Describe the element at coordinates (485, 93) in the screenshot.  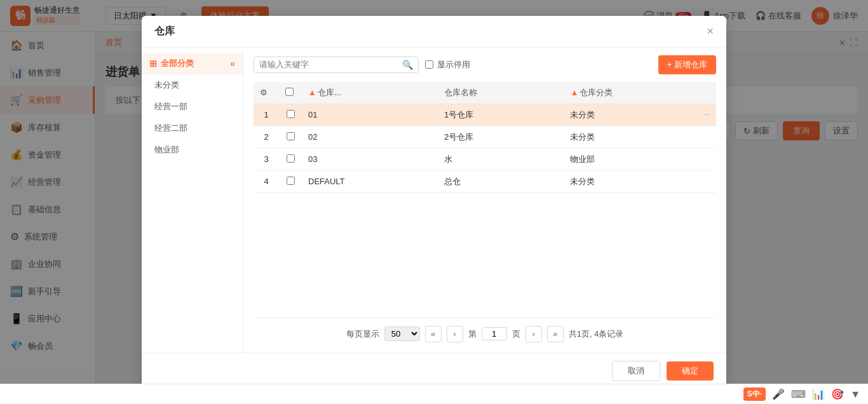
I see `table-header-row: ⚙ ▲仓库... 仓库名称 ▲仓库分类` at that location.